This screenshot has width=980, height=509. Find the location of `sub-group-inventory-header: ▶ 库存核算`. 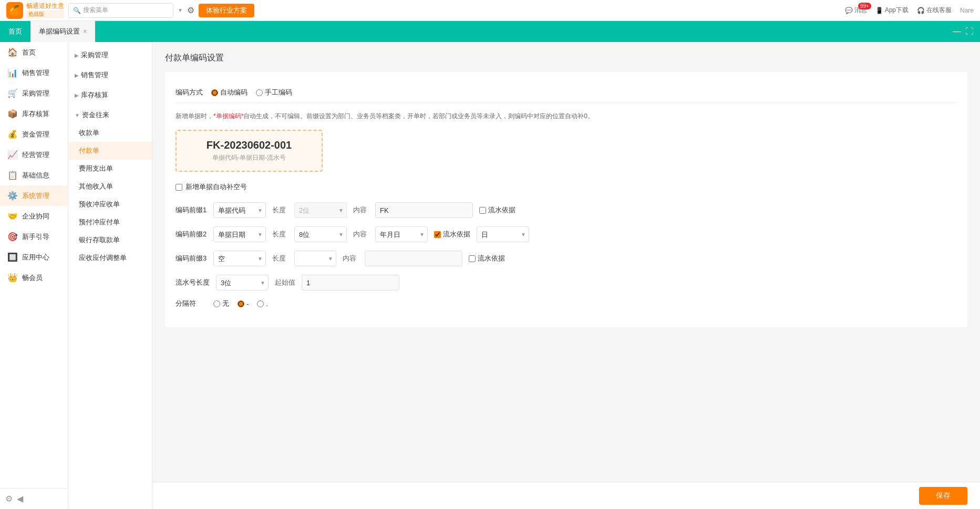

sub-group-inventory-header: ▶ 库存核算 is located at coordinates (110, 95).